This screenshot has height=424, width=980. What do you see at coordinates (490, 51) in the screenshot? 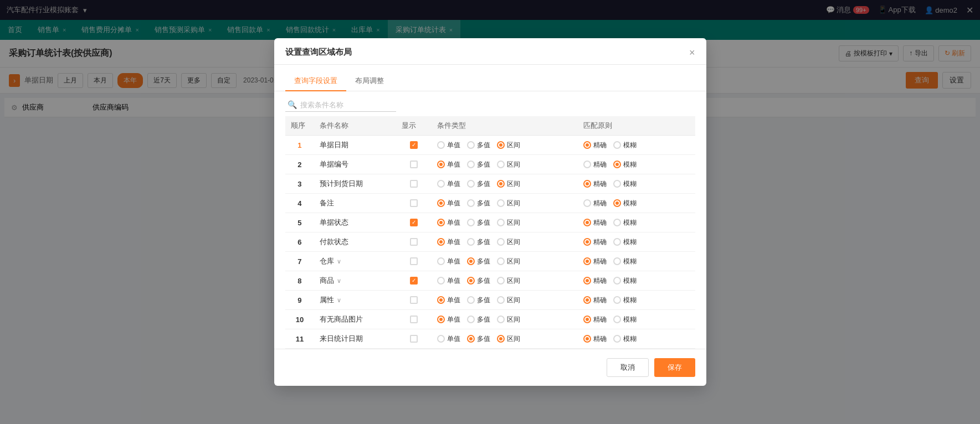
I see `dialog-header: 设置查询区域布局 ×` at bounding box center [490, 51].